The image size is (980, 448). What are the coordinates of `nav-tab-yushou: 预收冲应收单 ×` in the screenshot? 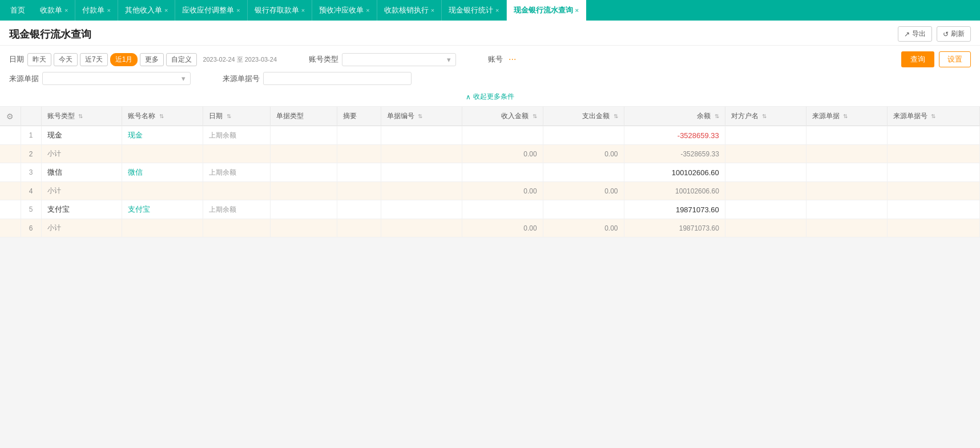 It's located at (345, 10).